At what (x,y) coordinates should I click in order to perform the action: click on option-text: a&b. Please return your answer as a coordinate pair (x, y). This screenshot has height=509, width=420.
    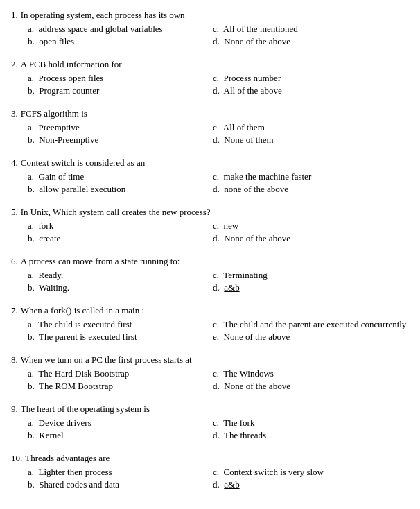
    Looking at the image, I should click on (231, 287).